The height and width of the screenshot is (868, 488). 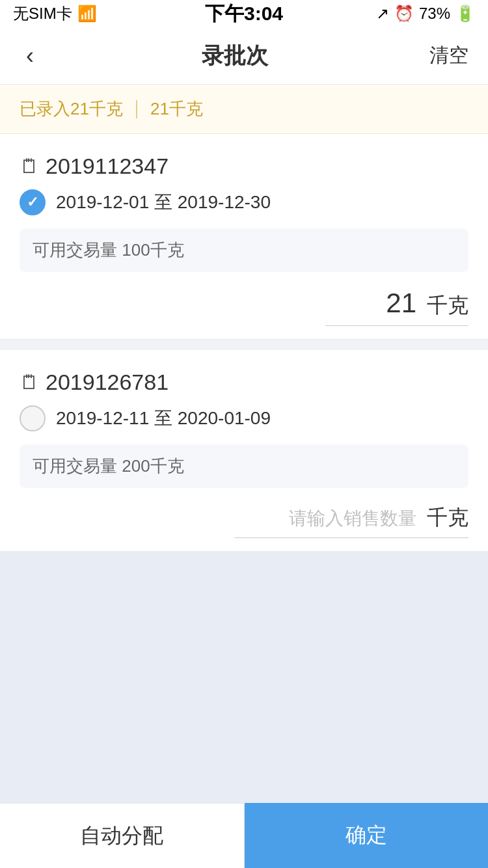 I want to click on batch-doc-icon-1: 🗒, so click(x=29, y=167).